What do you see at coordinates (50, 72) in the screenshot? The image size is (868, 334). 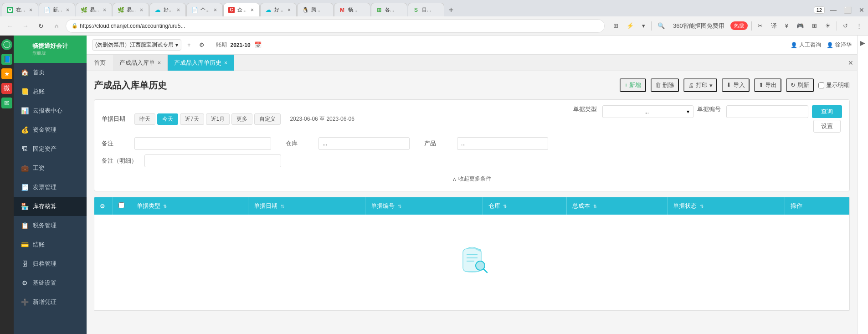 I see `nav-item-home: 🏠 首页` at bounding box center [50, 72].